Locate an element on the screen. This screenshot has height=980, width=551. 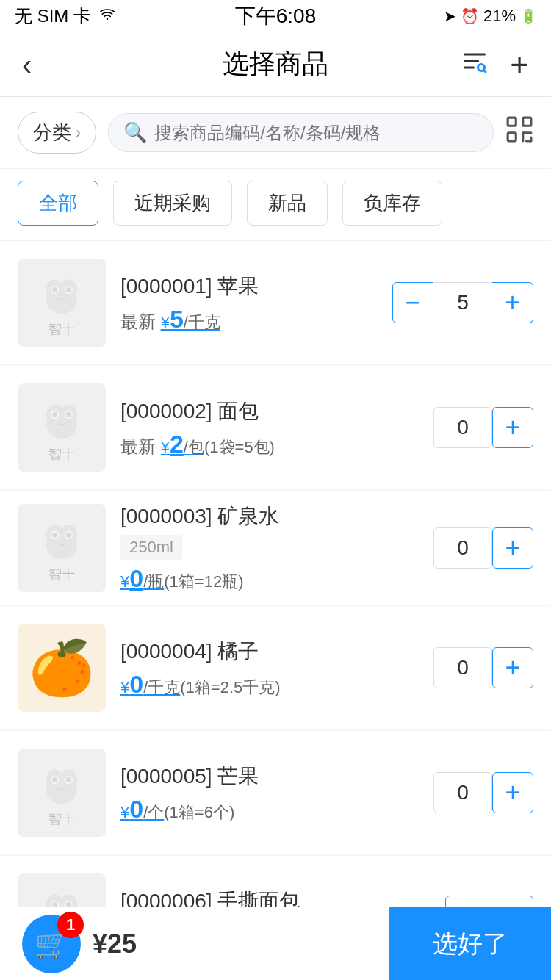
bottom-bar: 🛒 1 ¥25 选好了 is located at coordinates (276, 943).